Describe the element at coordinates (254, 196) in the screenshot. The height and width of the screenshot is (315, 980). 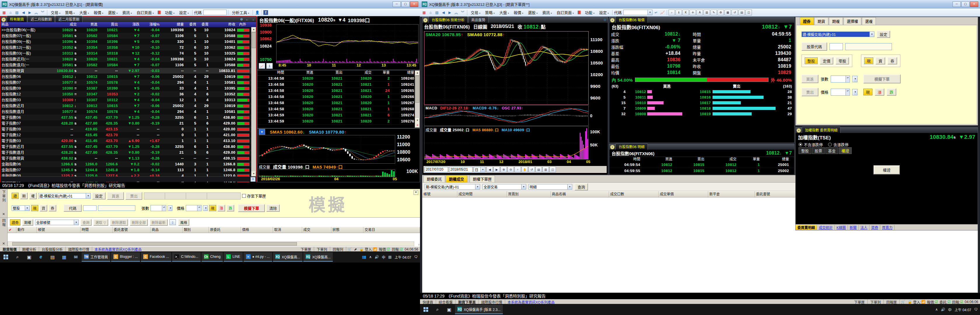
I see `save-to-basket-checkbox: 存至下單匣` at that location.